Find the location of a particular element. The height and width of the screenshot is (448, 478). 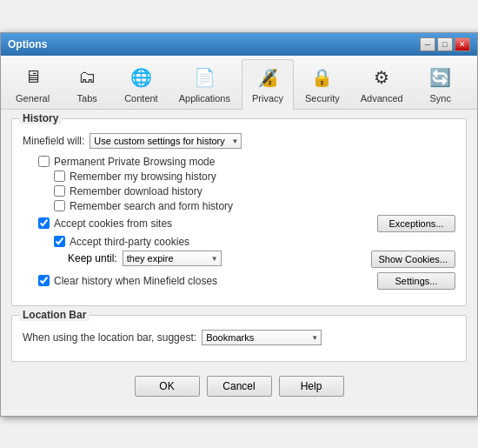

security-icon: 🔒 is located at coordinates (322, 77).